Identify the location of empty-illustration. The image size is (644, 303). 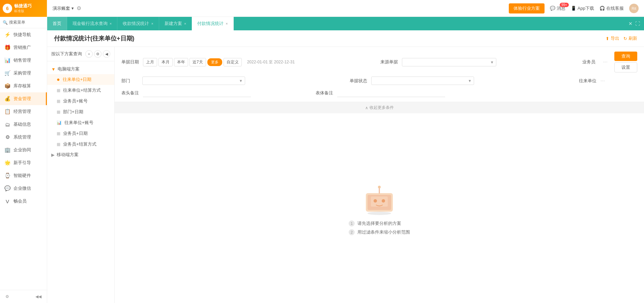
(379, 198).